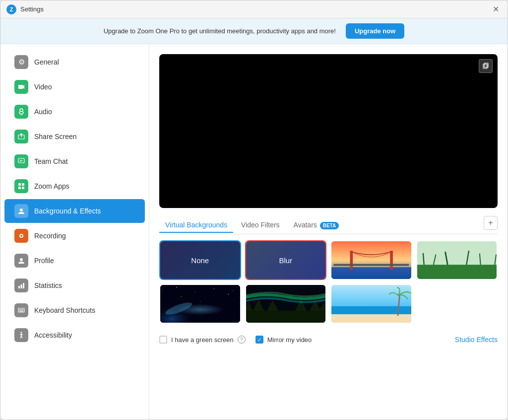 The height and width of the screenshot is (420, 508). I want to click on background-none: None, so click(200, 260).